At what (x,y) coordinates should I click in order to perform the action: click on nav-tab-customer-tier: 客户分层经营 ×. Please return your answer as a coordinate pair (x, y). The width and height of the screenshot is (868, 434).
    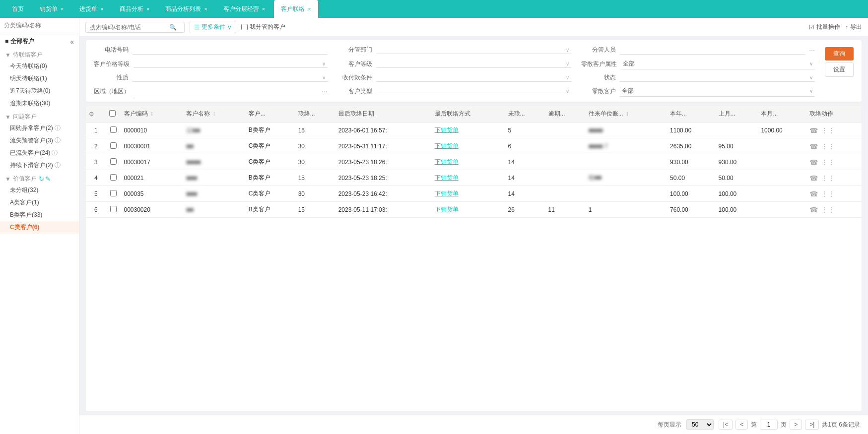
    Looking at the image, I should click on (244, 9).